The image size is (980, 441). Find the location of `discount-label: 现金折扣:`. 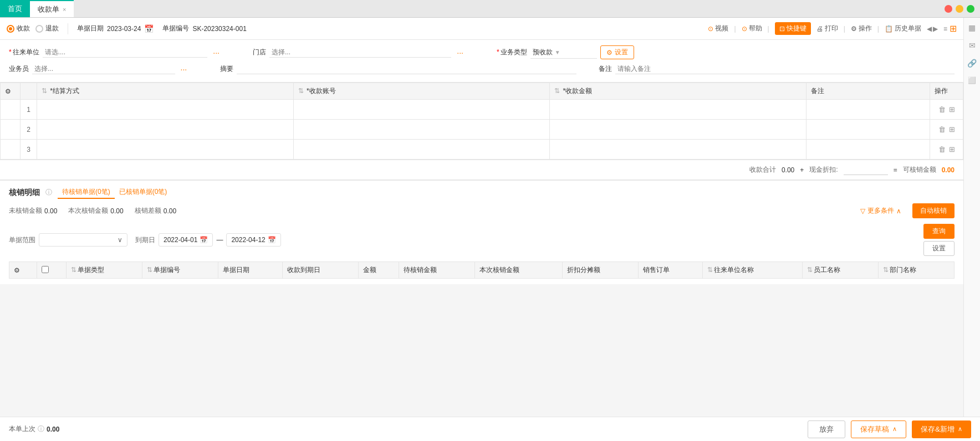

discount-label: 现金折扣: is located at coordinates (824, 170).